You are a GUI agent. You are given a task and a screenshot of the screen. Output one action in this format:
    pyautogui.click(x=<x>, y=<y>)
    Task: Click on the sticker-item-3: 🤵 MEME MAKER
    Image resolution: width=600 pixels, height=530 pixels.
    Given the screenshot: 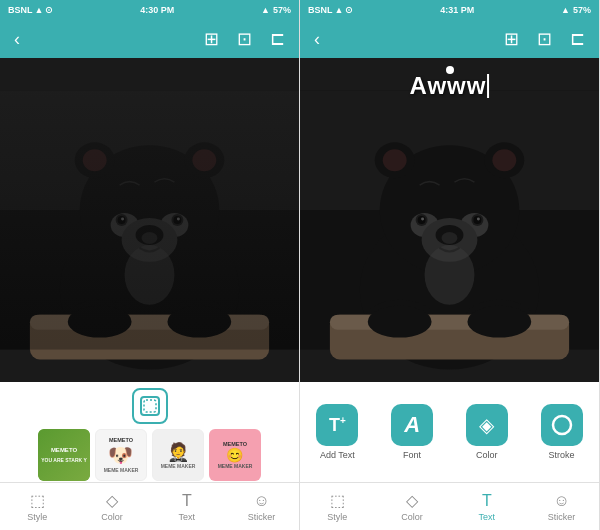 What is the action you would take?
    pyautogui.click(x=178, y=455)
    